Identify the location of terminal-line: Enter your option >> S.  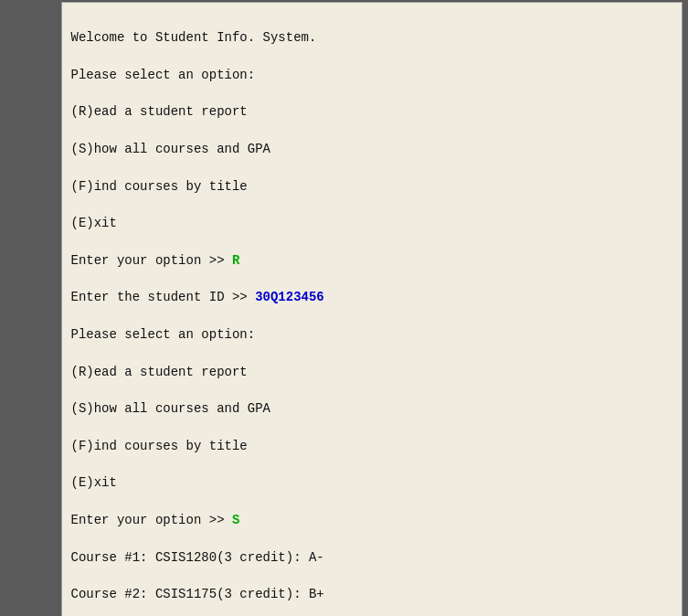
(372, 520).